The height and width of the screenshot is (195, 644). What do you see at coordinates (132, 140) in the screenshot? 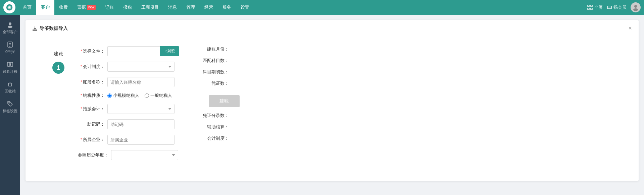
I see `form-row-company: *所属企业：` at bounding box center [132, 140].